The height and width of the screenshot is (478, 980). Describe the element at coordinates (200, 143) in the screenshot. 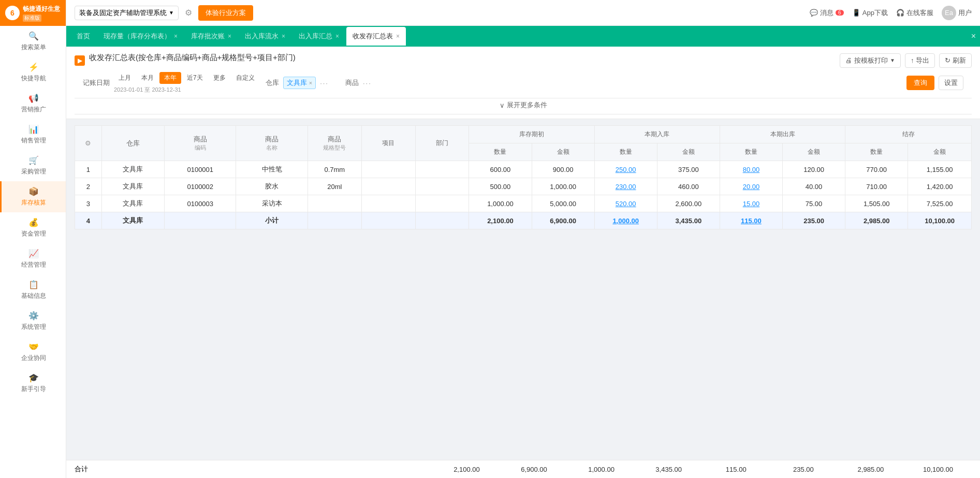

I see `th-code: 商品 编码` at that location.